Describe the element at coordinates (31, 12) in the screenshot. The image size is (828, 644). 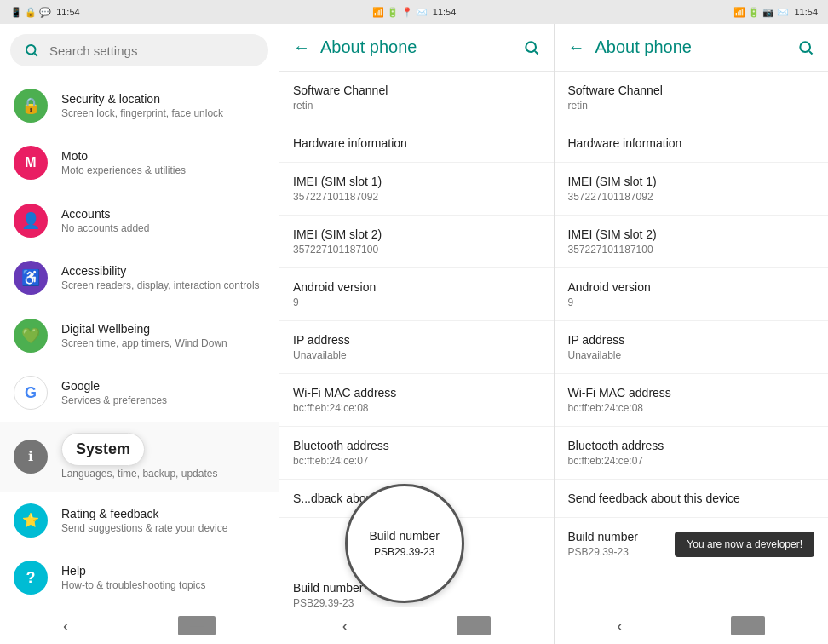
I see `status-icons-left: 📱 🔒 💬` at that location.